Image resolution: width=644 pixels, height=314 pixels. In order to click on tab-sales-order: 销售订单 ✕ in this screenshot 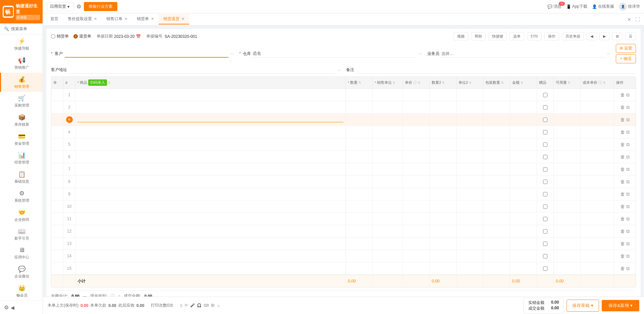, I will do `click(117, 19)`.